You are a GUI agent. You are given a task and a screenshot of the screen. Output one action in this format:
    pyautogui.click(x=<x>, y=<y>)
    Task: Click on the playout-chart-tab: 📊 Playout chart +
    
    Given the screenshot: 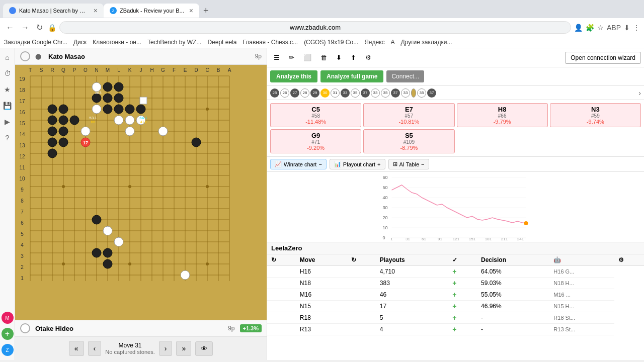 What is the action you would take?
    pyautogui.click(x=357, y=164)
    